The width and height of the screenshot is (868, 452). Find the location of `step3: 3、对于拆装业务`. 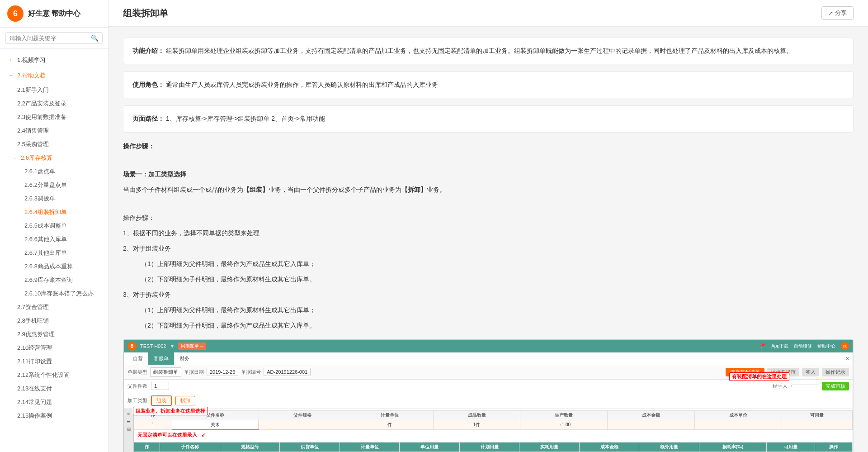

step3: 3、对于拆装业务 is located at coordinates (488, 295).